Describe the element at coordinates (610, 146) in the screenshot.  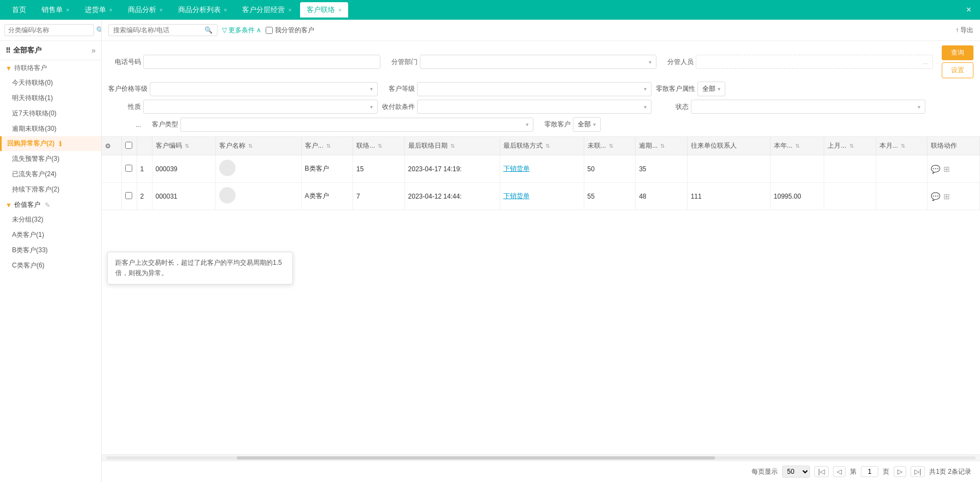
I see `col-no-contact: 未联... ⇅` at that location.